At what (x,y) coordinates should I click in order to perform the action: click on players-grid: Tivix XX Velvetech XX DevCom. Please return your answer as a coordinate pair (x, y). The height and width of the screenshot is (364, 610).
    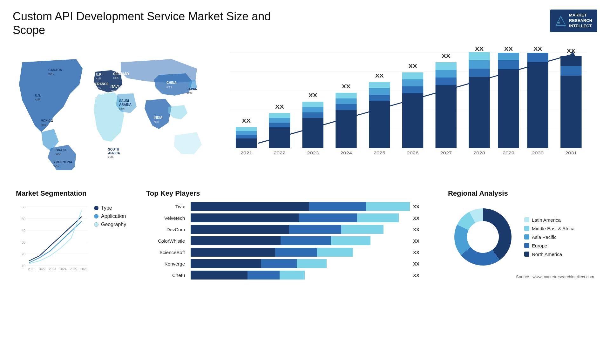
    Looking at the image, I should click on (289, 241).